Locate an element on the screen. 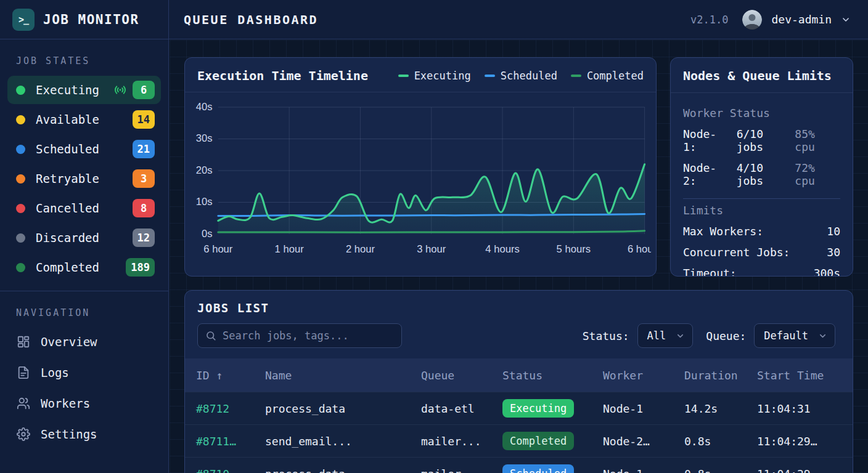 The height and width of the screenshot is (473, 868). search-input is located at coordinates (308, 336).